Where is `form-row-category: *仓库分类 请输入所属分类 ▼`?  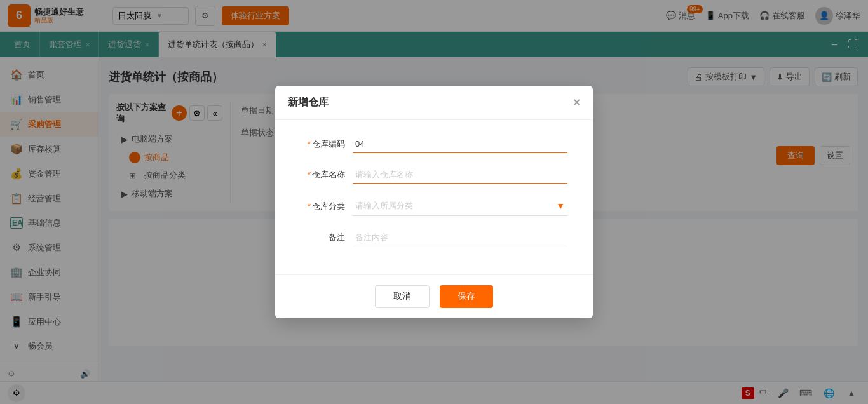
form-row-category: *仓库分类 请输入所属分类 ▼ is located at coordinates (434, 206).